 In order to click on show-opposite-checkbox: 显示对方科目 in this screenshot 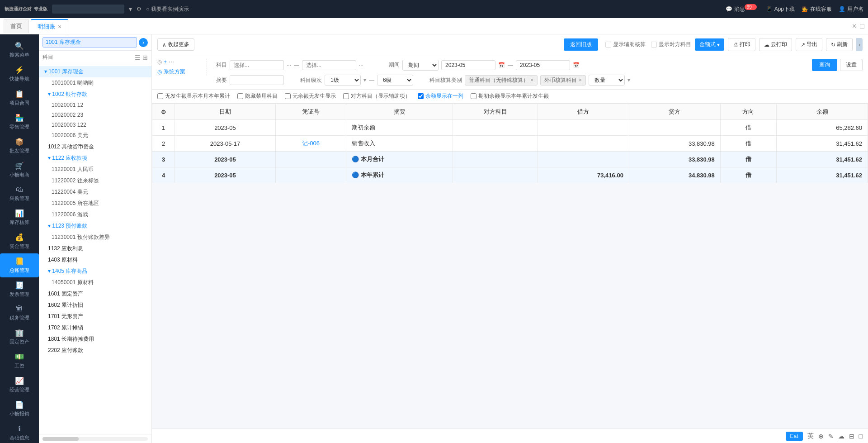, I will do `click(671, 44)`.